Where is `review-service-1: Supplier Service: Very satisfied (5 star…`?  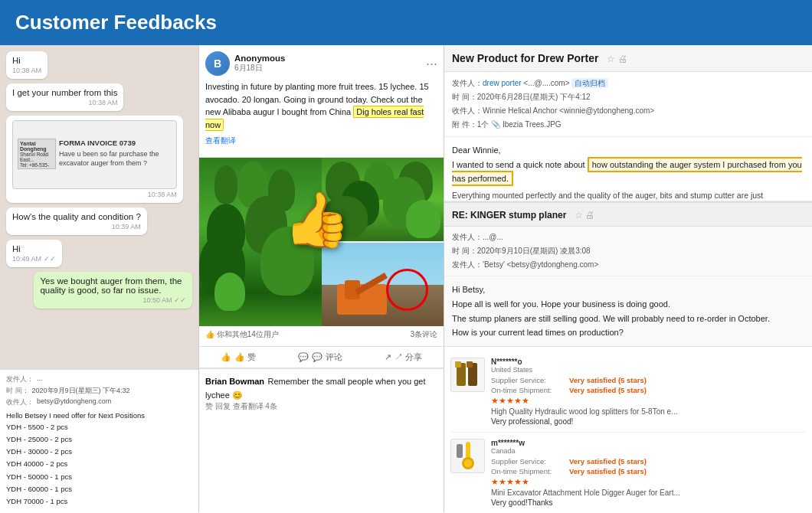 review-service-1: Supplier Service: Very satisfied (5 star… is located at coordinates (648, 380).